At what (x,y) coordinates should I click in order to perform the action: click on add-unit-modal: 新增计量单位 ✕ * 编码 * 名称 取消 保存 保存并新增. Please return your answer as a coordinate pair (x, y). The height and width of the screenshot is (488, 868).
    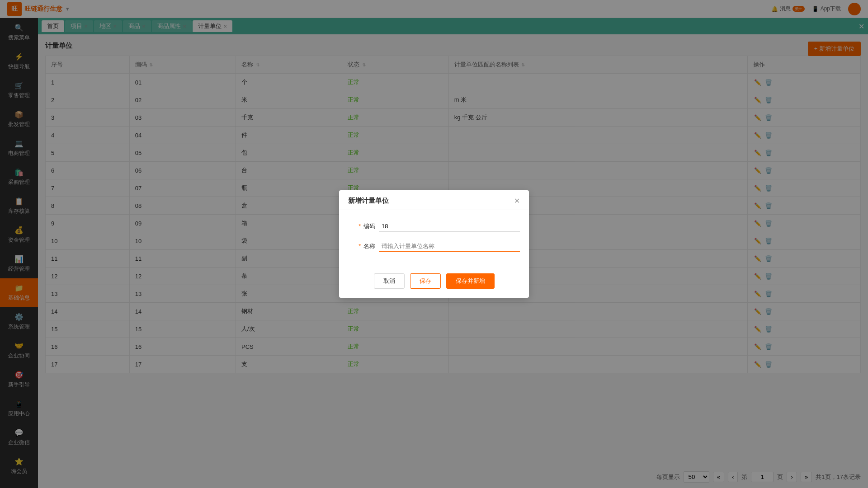
    Looking at the image, I should click on (434, 244).